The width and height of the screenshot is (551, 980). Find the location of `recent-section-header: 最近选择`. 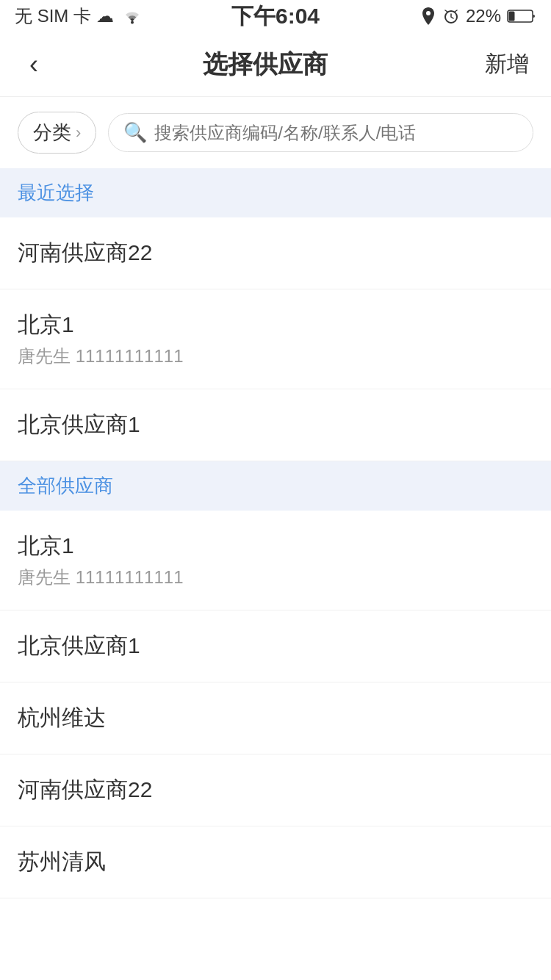

recent-section-header: 最近选择 is located at coordinates (276, 192).